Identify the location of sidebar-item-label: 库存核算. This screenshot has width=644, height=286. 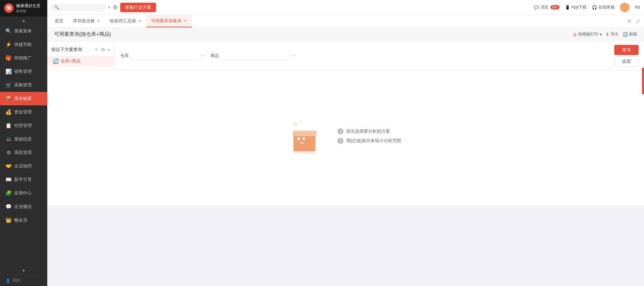
(23, 99).